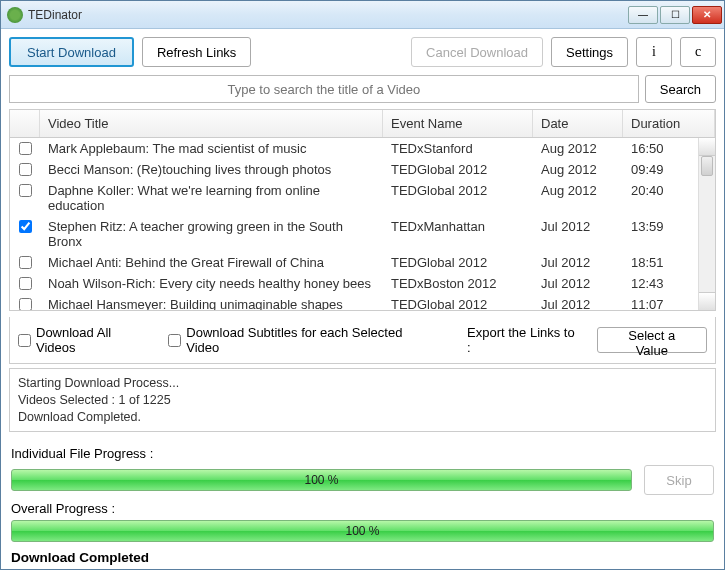  What do you see at coordinates (679, 480) in the screenshot?
I see `skip-button: Skip` at bounding box center [679, 480].